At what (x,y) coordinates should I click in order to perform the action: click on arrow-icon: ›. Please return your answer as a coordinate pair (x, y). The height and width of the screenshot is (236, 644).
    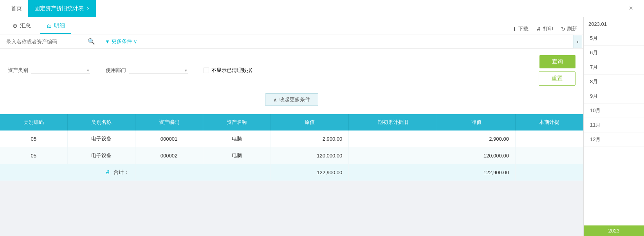
    Looking at the image, I should click on (578, 41).